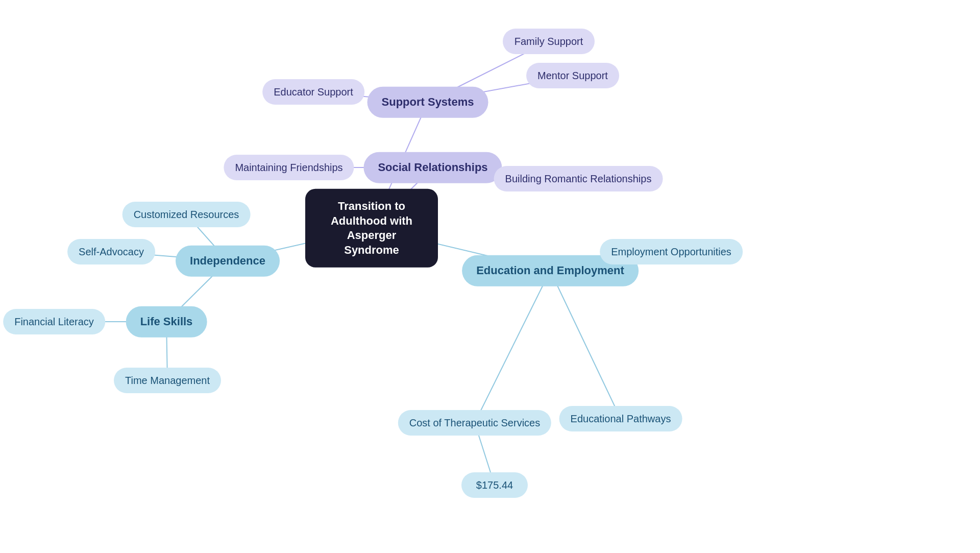 This screenshot has width=980, height=553. I want to click on node-life-skills: Life Skills, so click(166, 322).